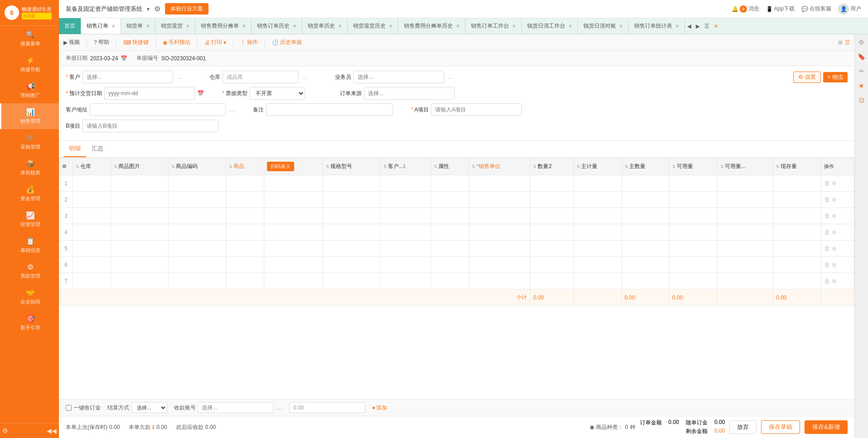  Describe the element at coordinates (552, 200) in the screenshot. I see `row-2-qty2` at that location.